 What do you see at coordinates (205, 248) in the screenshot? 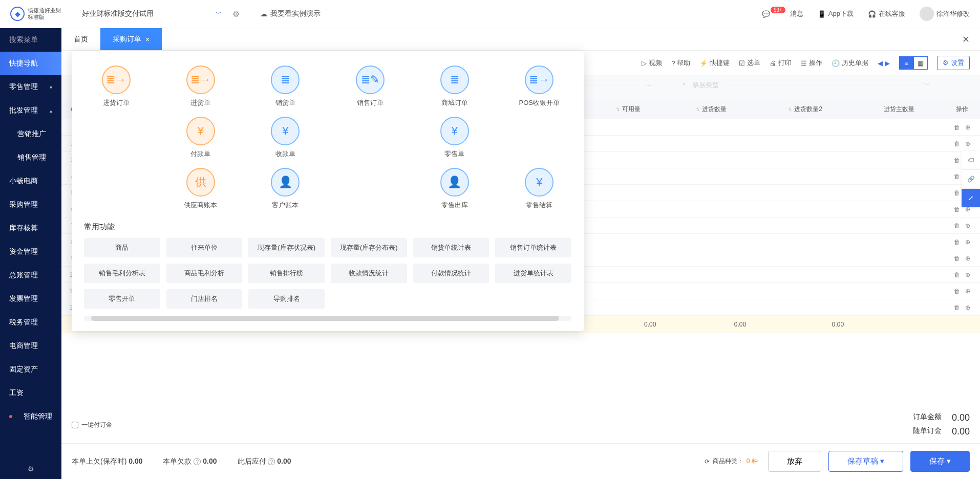
I see `common-function-button: 往来单位` at bounding box center [205, 248].